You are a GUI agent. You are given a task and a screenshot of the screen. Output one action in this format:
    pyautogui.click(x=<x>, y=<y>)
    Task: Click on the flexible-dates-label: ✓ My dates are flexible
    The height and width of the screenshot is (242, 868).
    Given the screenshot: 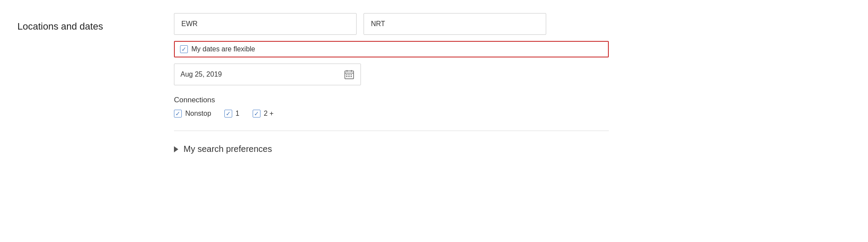 What is the action you would take?
    pyautogui.click(x=391, y=49)
    